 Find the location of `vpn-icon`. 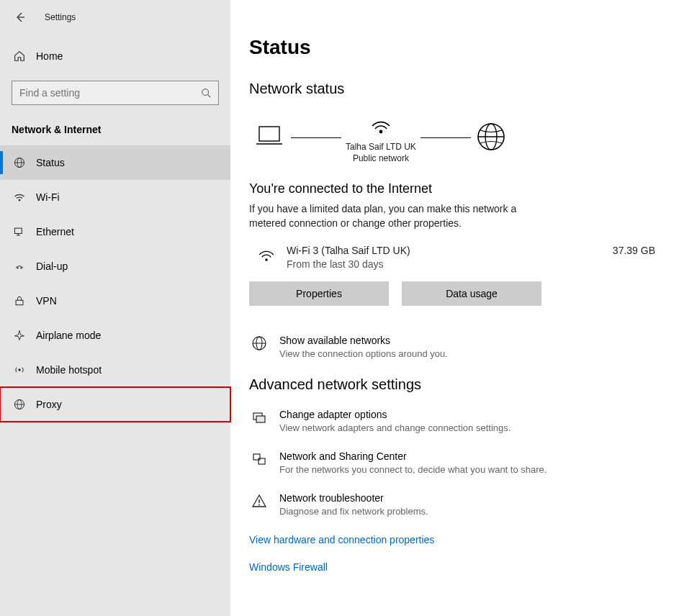

vpn-icon is located at coordinates (23, 301).